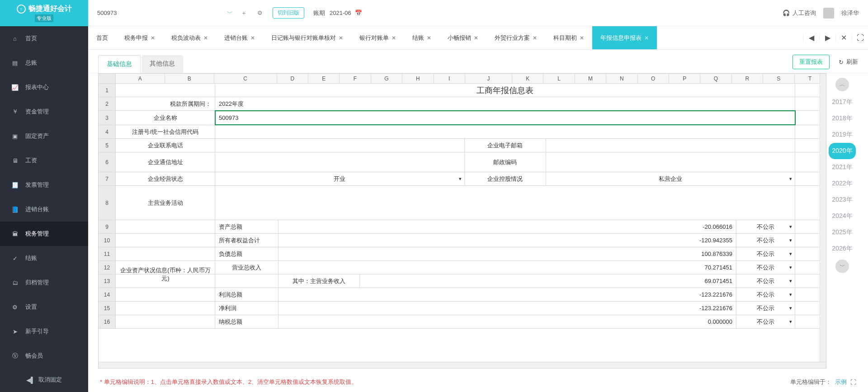 Image resolution: width=868 pixels, height=392 pixels. What do you see at coordinates (811, 38) in the screenshot?
I see `tab-prev-button: ◀` at bounding box center [811, 38].